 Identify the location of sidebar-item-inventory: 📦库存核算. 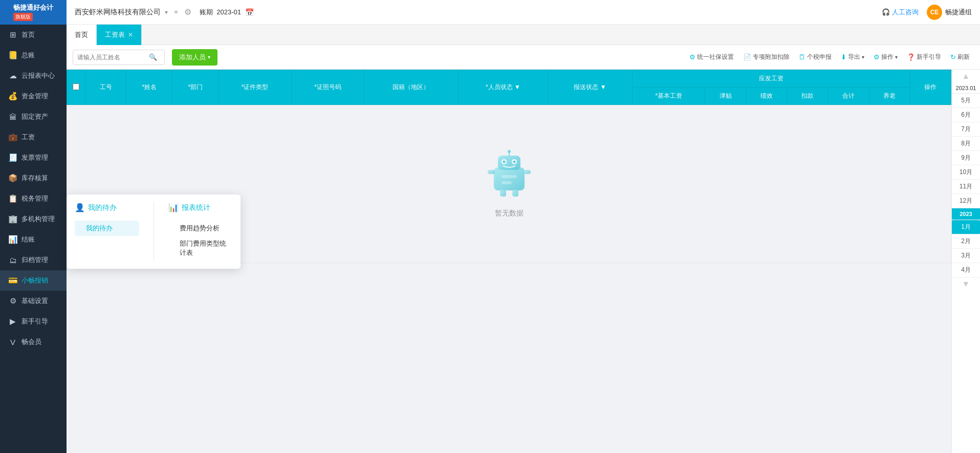
(33, 178).